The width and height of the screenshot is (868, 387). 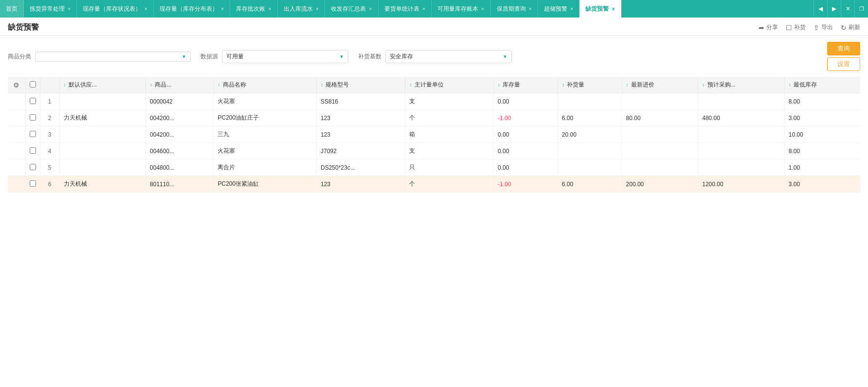 I want to click on row-replenish-qty, so click(x=590, y=168).